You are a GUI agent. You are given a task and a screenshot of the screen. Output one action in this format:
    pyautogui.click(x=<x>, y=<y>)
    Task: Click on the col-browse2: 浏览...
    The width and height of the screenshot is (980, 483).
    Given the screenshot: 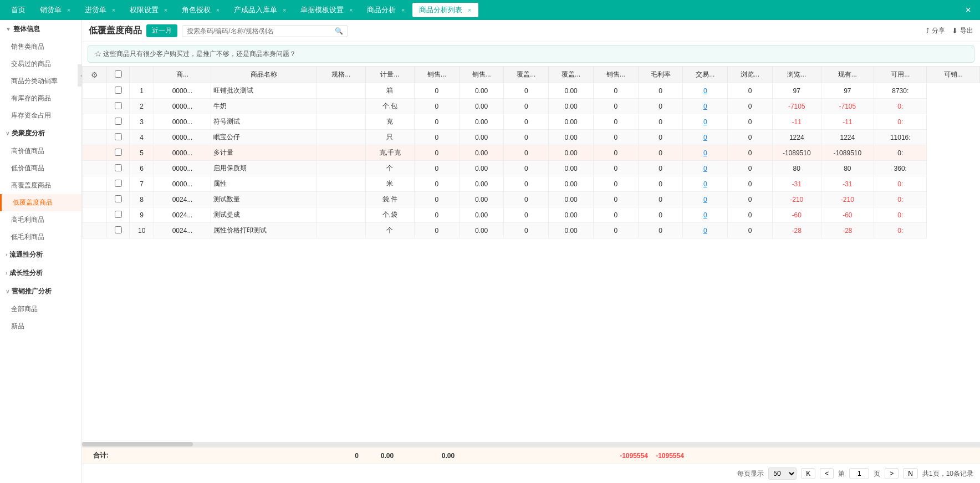 What is the action you would take?
    pyautogui.click(x=797, y=75)
    